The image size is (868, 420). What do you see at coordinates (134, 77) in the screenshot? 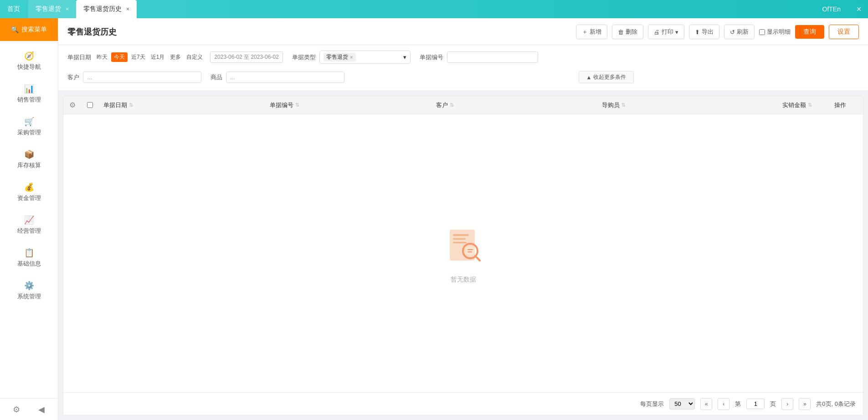
I see `customer-filter: 客户 ...` at bounding box center [134, 77].